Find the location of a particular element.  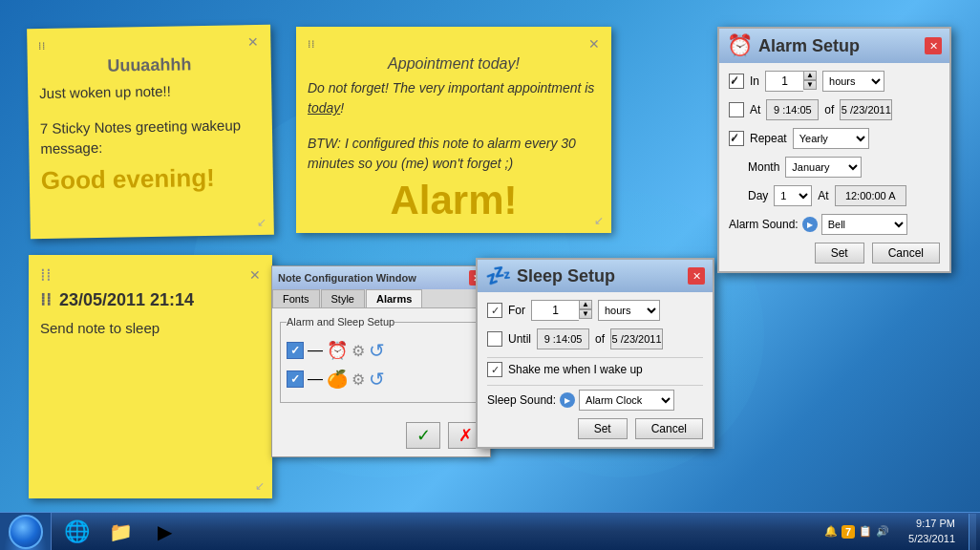

alarm-day-select: 123 is located at coordinates (793, 196).